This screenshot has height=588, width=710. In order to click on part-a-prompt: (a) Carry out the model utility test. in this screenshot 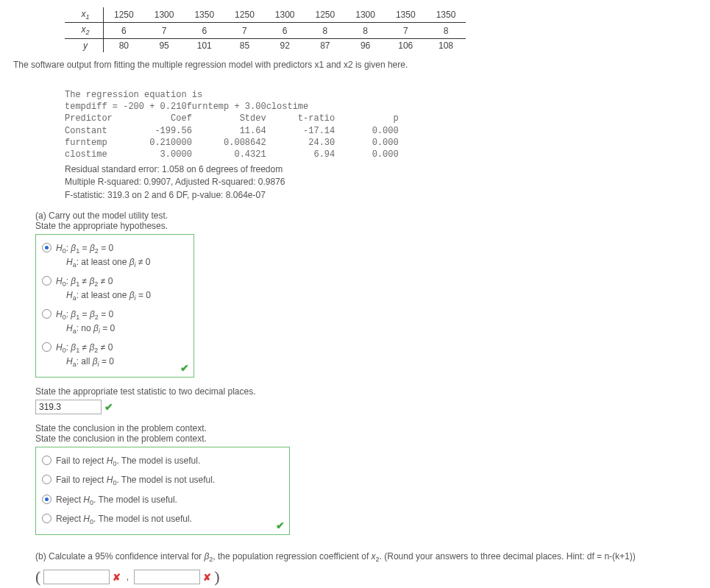, I will do `click(366, 216)`.